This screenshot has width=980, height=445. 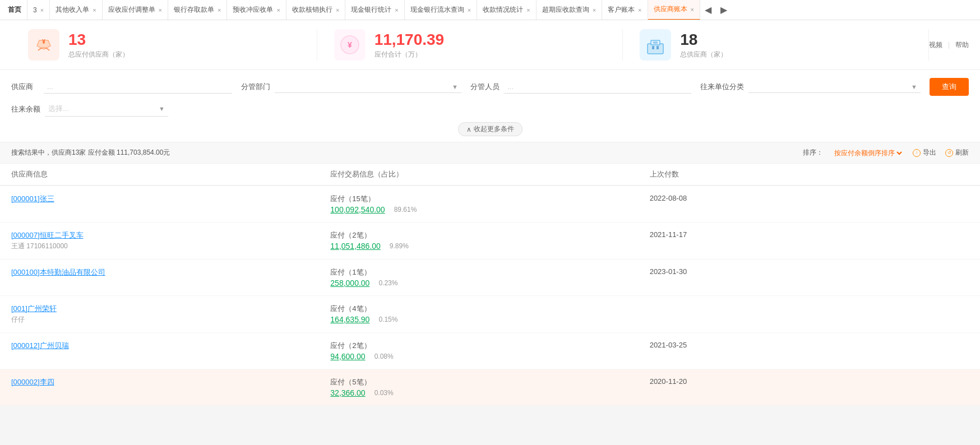 What do you see at coordinates (375, 10) in the screenshot?
I see `nav-tab-cash-bank-stat: 现金银行统计 ×` at bounding box center [375, 10].